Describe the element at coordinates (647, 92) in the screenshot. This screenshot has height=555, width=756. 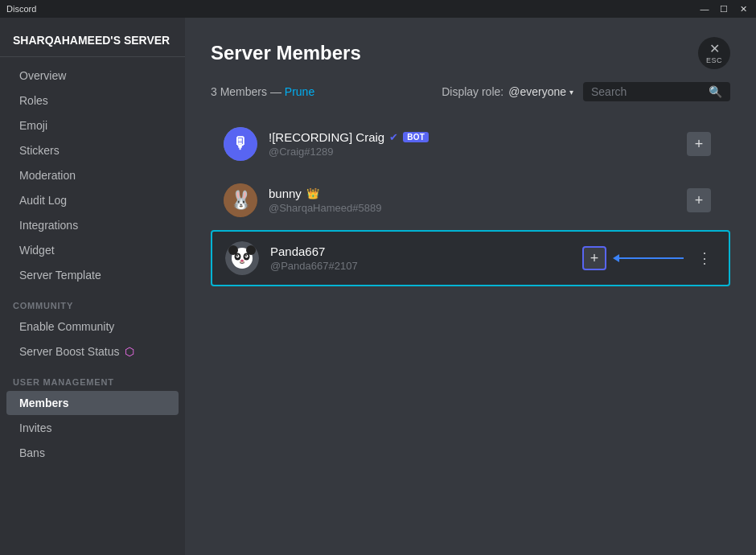
I see `search-input` at that location.